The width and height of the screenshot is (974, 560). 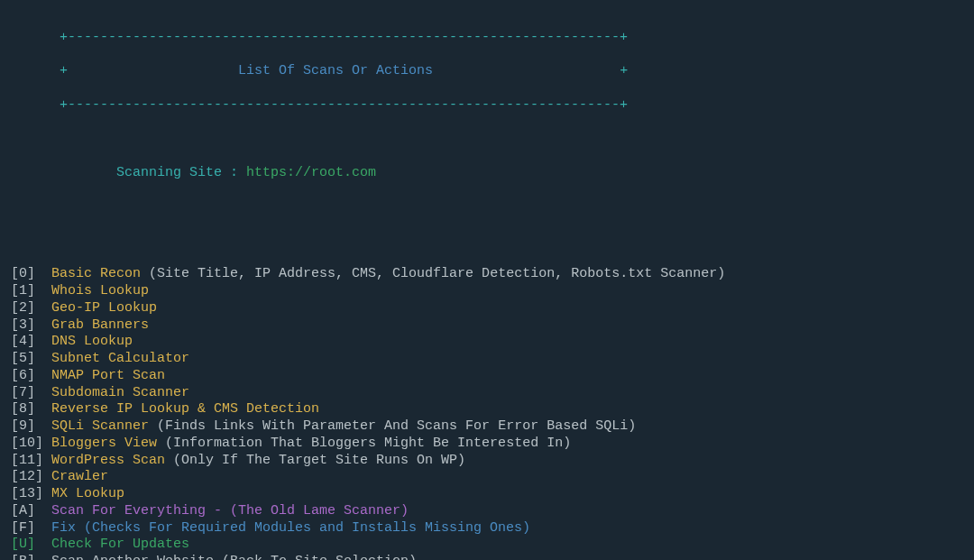 What do you see at coordinates (27, 444) in the screenshot?
I see `menu-key: [10]` at bounding box center [27, 444].